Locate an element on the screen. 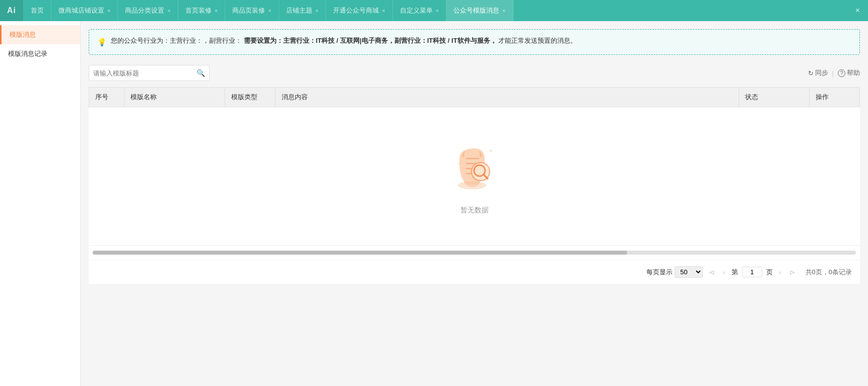  close-shop-theme: × is located at coordinates (317, 11).